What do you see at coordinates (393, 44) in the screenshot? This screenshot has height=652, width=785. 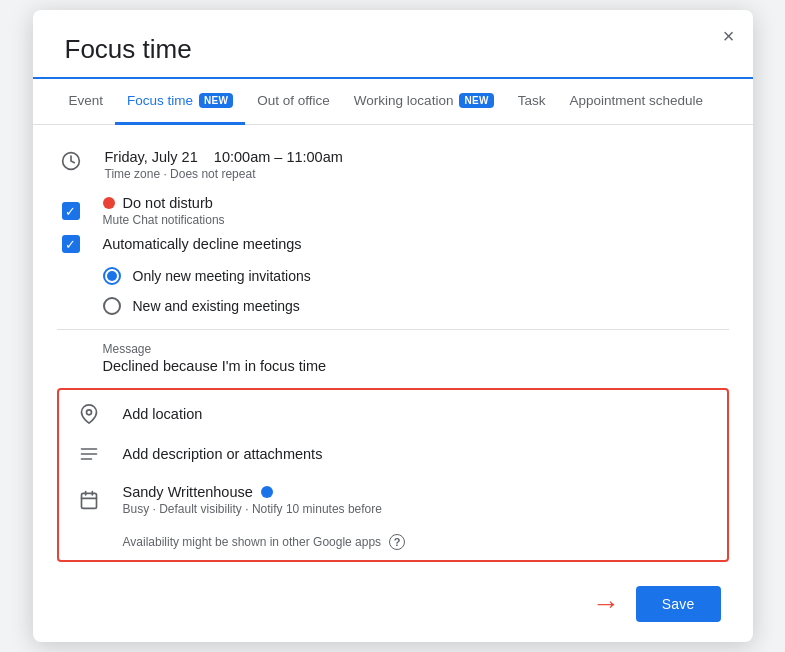 I see `dialog-title: Focus time` at bounding box center [393, 44].